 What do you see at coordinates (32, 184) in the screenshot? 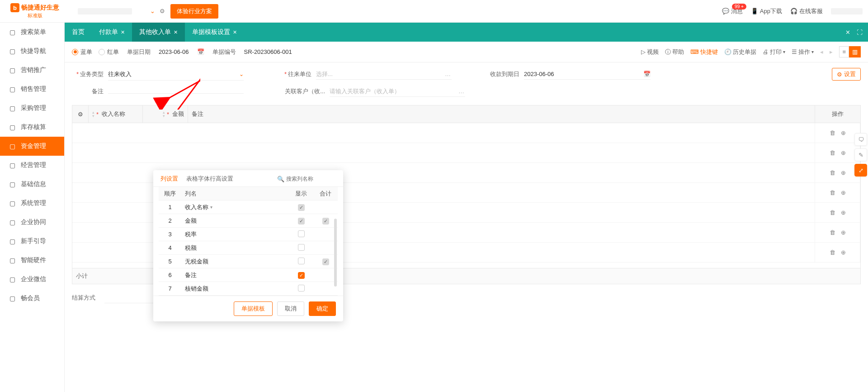
I see `sidebar-item-db: ▢基础信息` at bounding box center [32, 184].